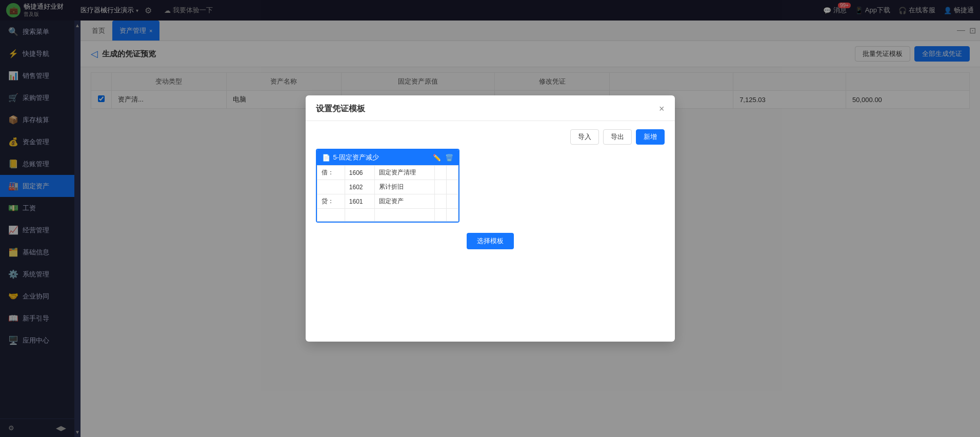 This screenshot has height=437, width=980. What do you see at coordinates (331, 215) in the screenshot?
I see `empty-cell1` at bounding box center [331, 215].